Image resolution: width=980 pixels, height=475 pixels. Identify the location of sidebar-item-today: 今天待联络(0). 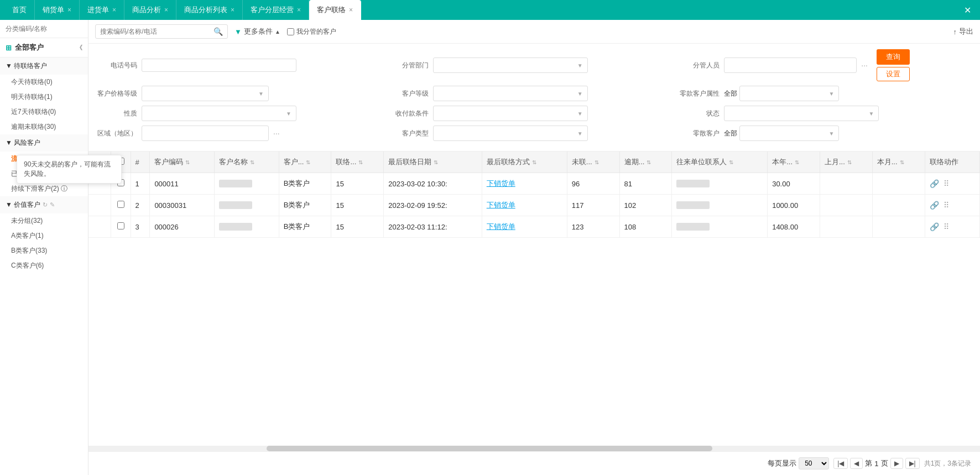
(44, 82).